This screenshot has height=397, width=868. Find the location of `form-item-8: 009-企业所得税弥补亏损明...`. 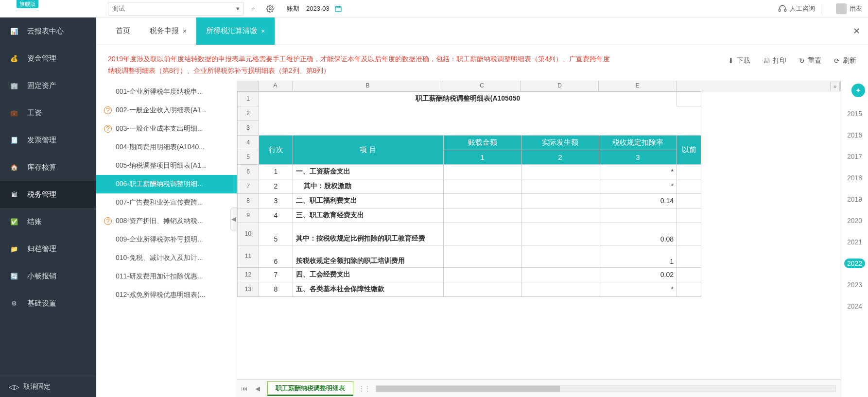

form-item-8: 009-企业所得税弥补亏损明... is located at coordinates (166, 240).